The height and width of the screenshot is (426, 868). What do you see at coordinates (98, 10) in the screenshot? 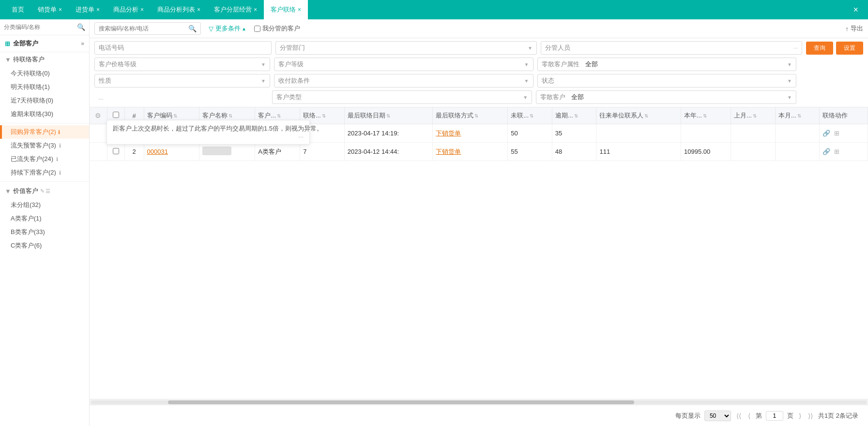
I see `nav-close-purchase: ×` at bounding box center [98, 10].